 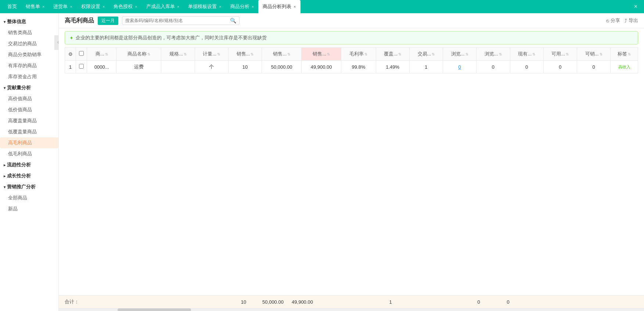 What do you see at coordinates (29, 187) in the screenshot?
I see `sidebar-group-marketing: ▾ 营销推广分析` at bounding box center [29, 187].